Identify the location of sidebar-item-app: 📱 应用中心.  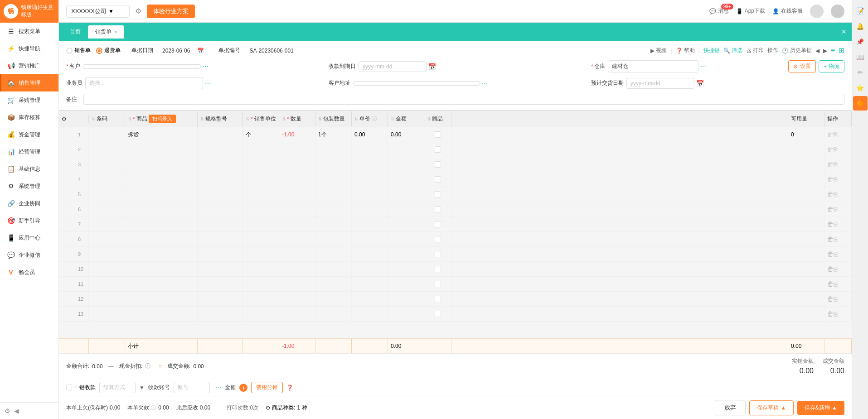
(29, 238).